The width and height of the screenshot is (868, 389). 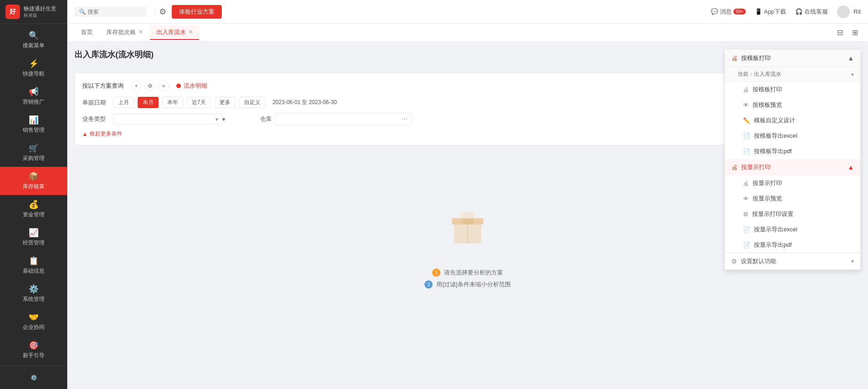 I want to click on dropdown-section-display: 🖨 按显示打印 ▲, so click(x=793, y=167).